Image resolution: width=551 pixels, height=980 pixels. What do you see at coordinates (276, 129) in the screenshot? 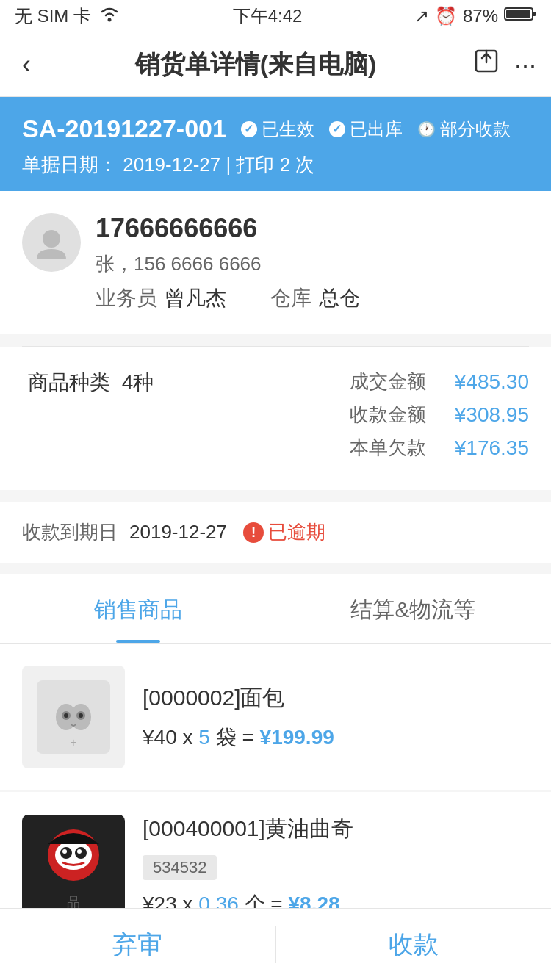
I see `order-id-row: SA-20191227-001 已生效 已出库 🕐 部分收款` at bounding box center [276, 129].